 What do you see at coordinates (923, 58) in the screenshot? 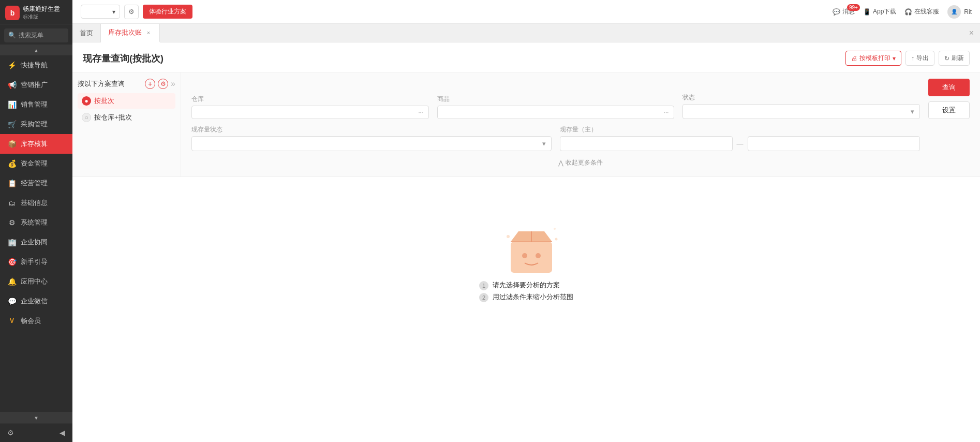
I see `export-label: 导出` at bounding box center [923, 58].